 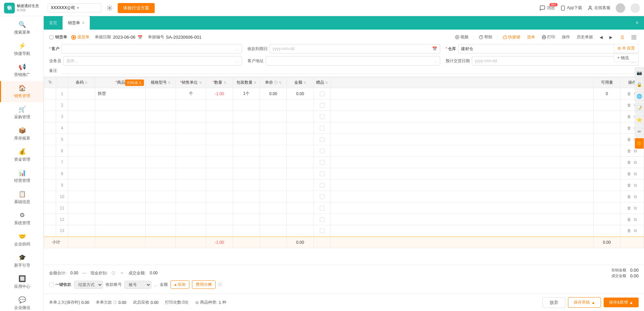 What do you see at coordinates (247, 94) in the screenshot?
I see `td-pkg-qty: 1个` at bounding box center [247, 94].